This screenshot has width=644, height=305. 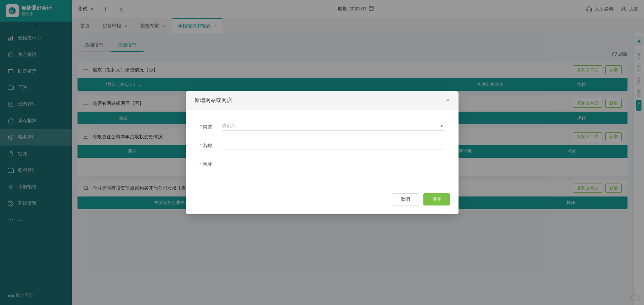 I want to click on name-input, so click(x=333, y=144).